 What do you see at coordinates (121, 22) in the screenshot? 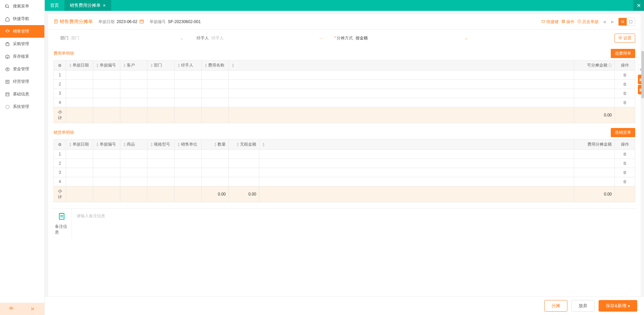
I see `doc-date-field: 单据日期 2023-06-02` at bounding box center [121, 22].